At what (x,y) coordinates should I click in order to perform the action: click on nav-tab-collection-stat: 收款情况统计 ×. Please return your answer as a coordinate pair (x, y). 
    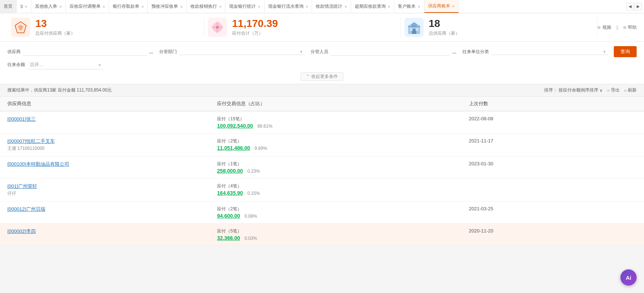
    Looking at the image, I should click on (332, 7).